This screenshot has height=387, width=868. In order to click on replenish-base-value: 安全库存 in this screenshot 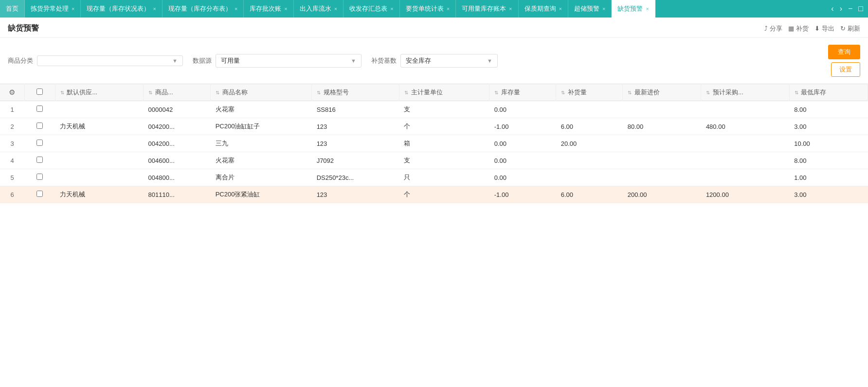, I will do `click(418, 61)`.